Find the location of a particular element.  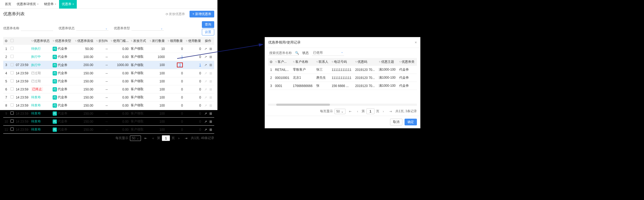

distribute-coupon-button: ⟳ 发放优惠券 is located at coordinates (175, 14).